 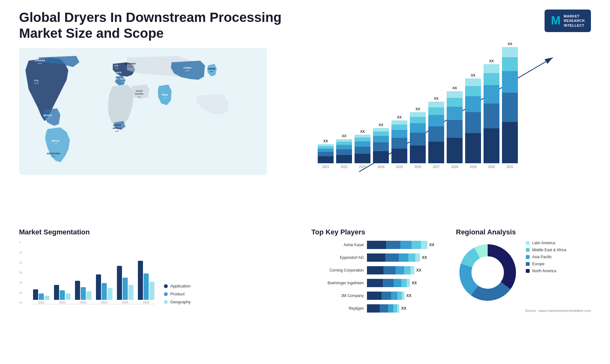 What do you see at coordinates (379, 296) in the screenshot?
I see `player-row: 3M Company XX` at bounding box center [379, 296].